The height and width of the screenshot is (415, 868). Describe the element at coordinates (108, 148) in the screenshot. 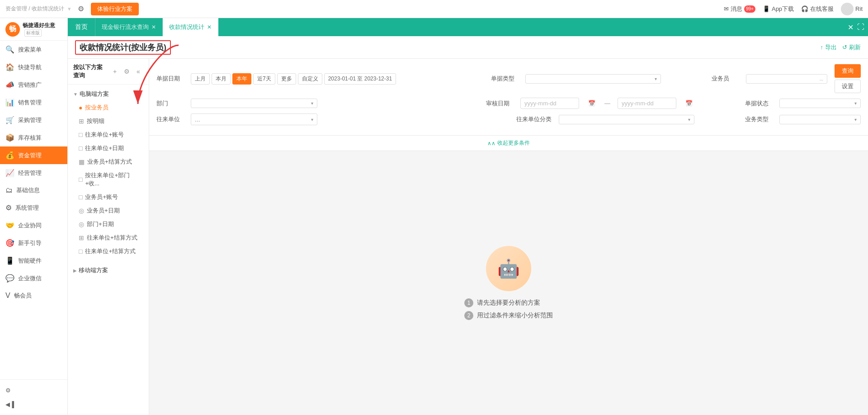

I see `scheme-item-partner-date: □ 往来单位+日期` at that location.